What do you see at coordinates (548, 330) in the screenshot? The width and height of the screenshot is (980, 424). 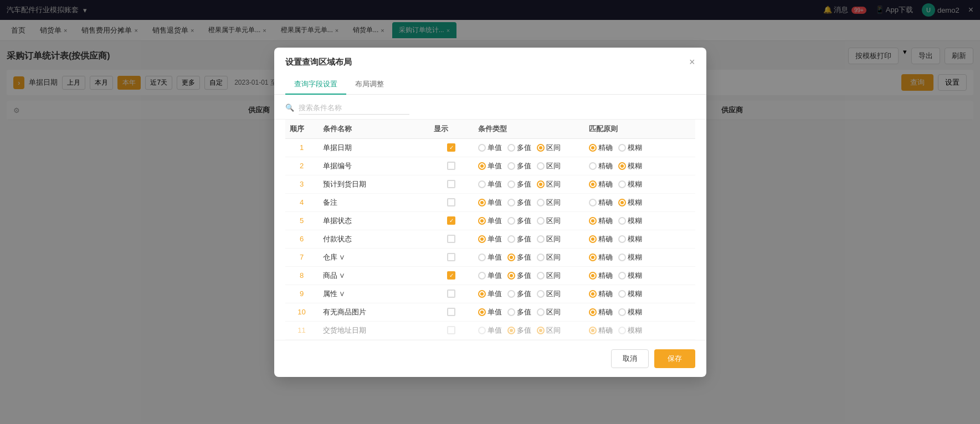 I see `type-radio-range-11: 区间` at bounding box center [548, 330].